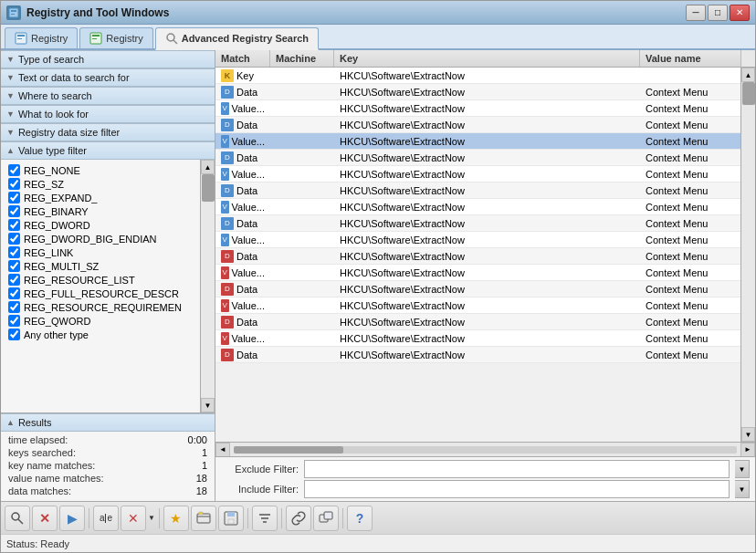  I want to click on edit-button: aǀe, so click(106, 518).